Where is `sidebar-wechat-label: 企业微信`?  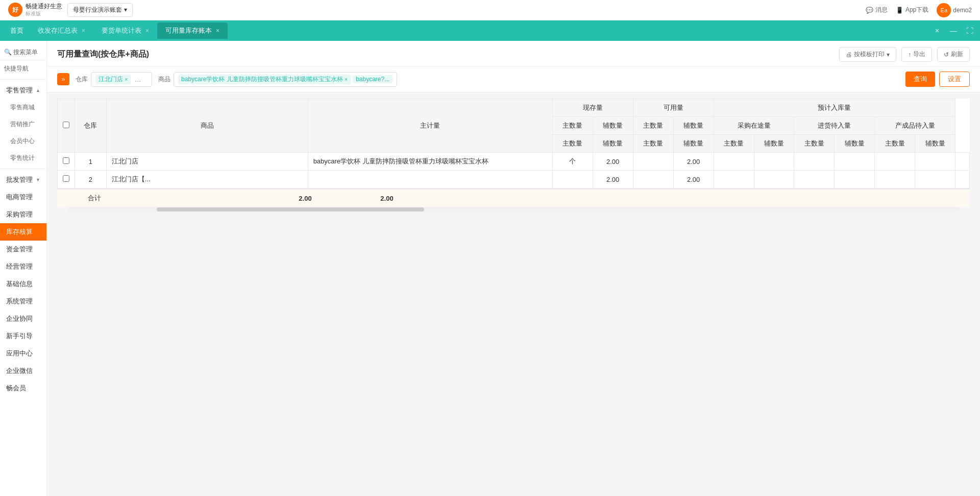
sidebar-wechat-label: 企业微信 is located at coordinates (19, 371).